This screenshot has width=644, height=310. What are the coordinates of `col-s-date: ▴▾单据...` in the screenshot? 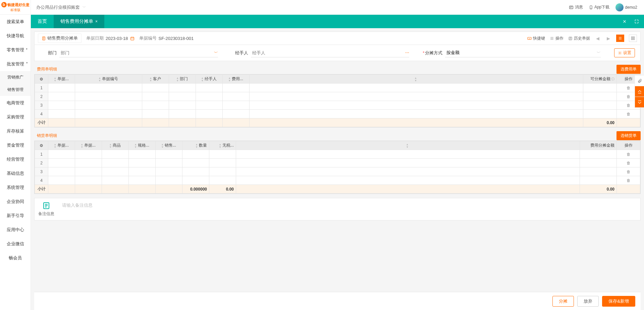 It's located at (62, 146).